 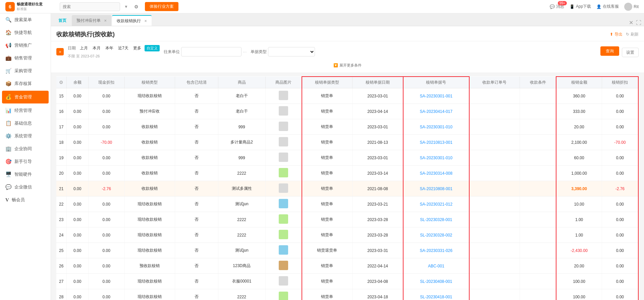 What do you see at coordinates (132, 20) in the screenshot?
I see `tab-collection: 收款核销执行 ✕` at bounding box center [132, 20].